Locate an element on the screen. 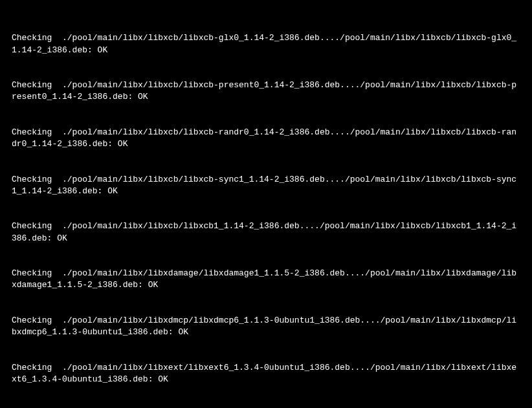  terminal-line: Checking ./pool/main/libx/libxcb/libxcb1… is located at coordinates (266, 232).